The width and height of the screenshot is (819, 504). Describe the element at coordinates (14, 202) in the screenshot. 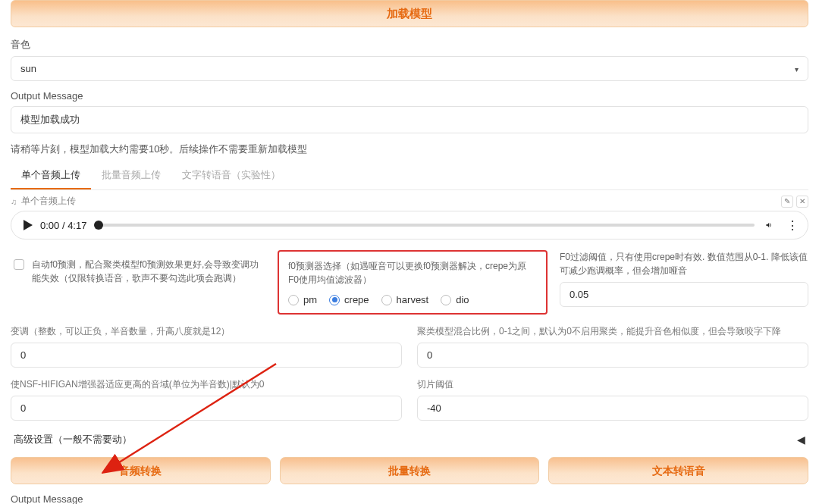

I see `music-note-icon: ♫` at that location.